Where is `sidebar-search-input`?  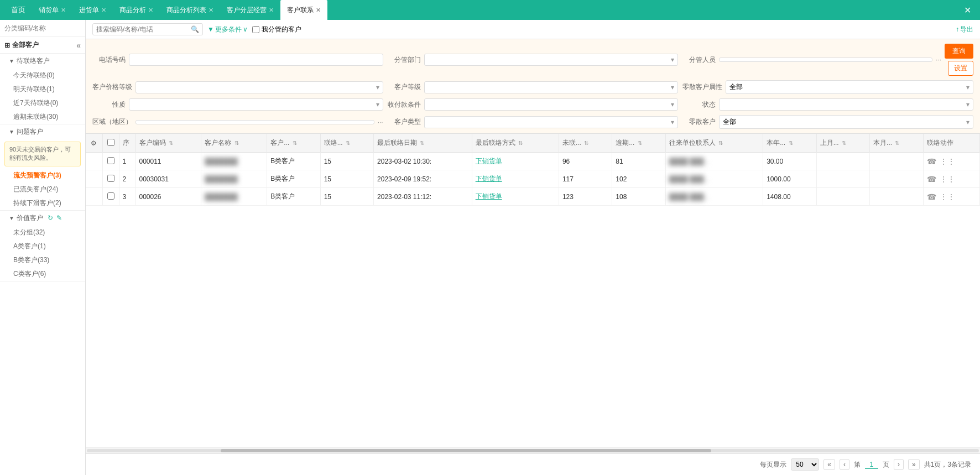 sidebar-search-input is located at coordinates (45, 28).